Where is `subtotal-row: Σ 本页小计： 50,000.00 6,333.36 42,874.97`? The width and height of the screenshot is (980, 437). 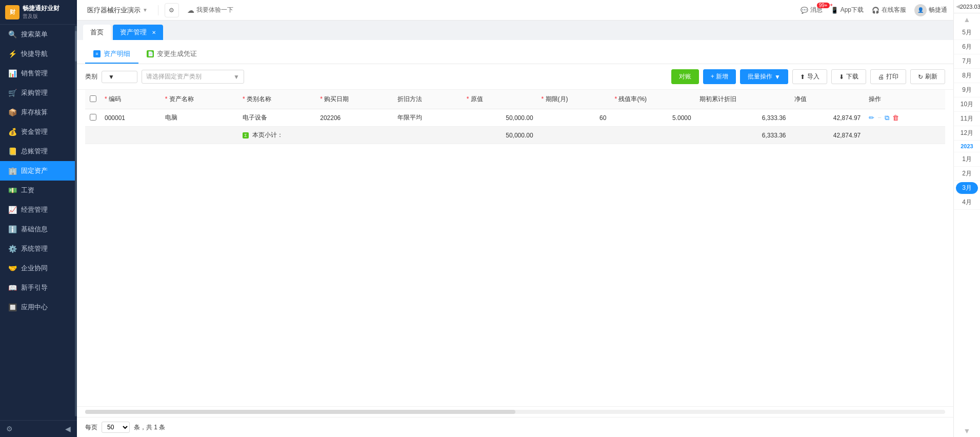
subtotal-row: Σ 本页小计： 50,000.00 6,333.36 42,874.97 is located at coordinates (515, 135).